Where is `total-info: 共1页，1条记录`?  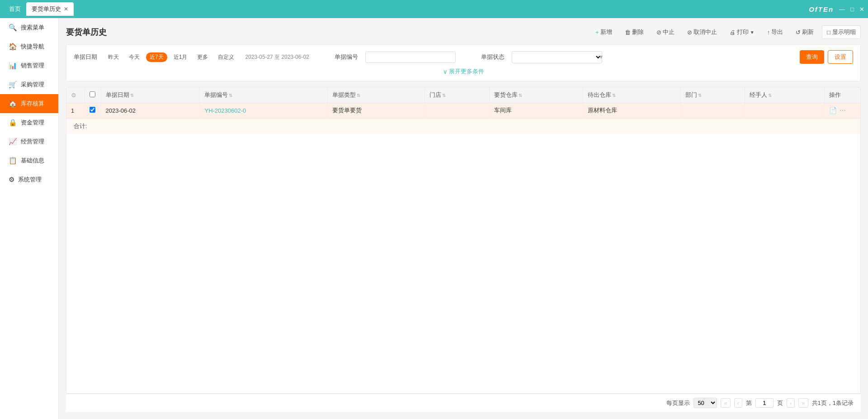
total-info: 共1页，1条记录 is located at coordinates (833, 403).